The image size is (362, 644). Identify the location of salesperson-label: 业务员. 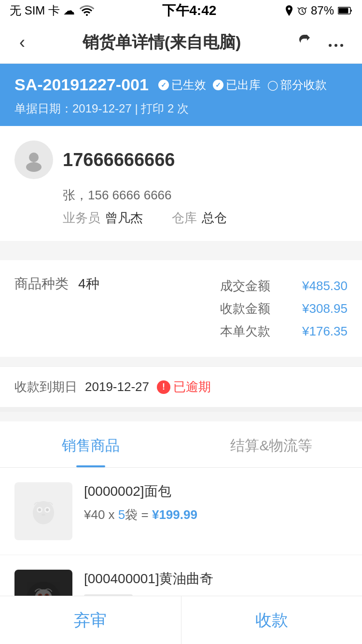
(82, 218).